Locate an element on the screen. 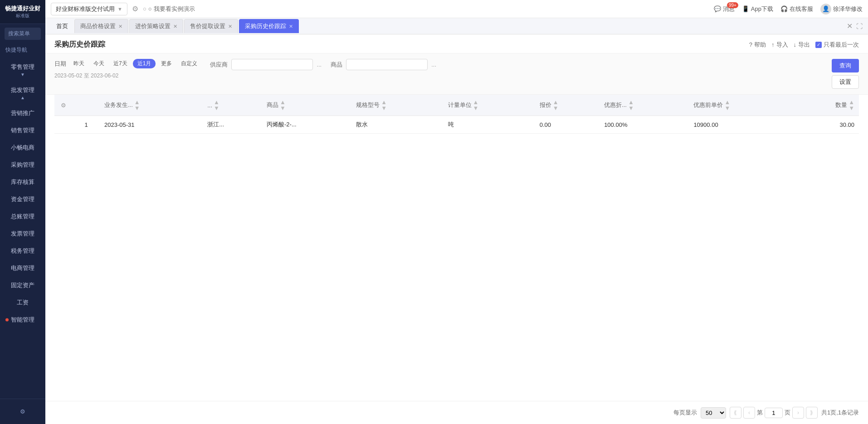 The width and height of the screenshot is (868, 424). topbar-settings-icon: ⚙ is located at coordinates (135, 9).